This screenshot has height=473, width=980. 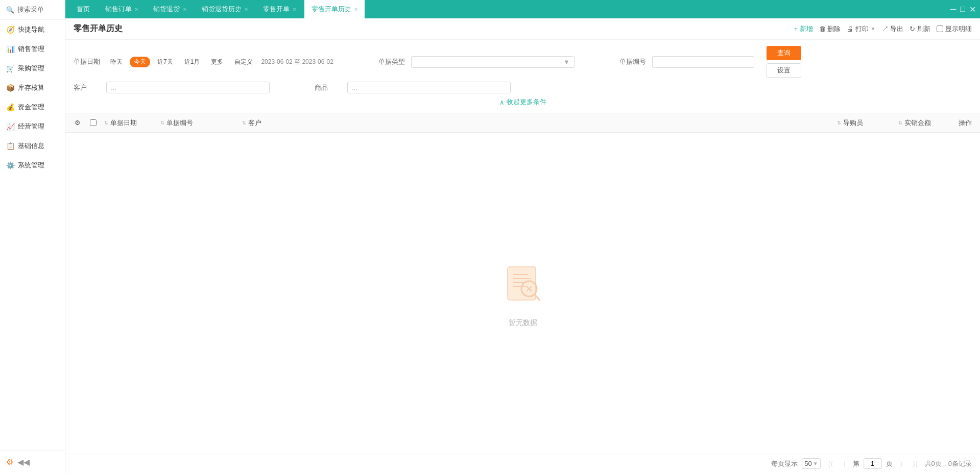 I want to click on table-header-customer: ⇅ 客户, so click(x=535, y=123).